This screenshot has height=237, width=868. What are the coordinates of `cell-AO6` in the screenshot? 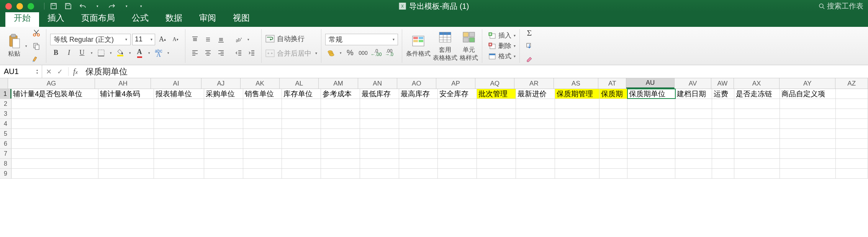 It's located at (419, 143).